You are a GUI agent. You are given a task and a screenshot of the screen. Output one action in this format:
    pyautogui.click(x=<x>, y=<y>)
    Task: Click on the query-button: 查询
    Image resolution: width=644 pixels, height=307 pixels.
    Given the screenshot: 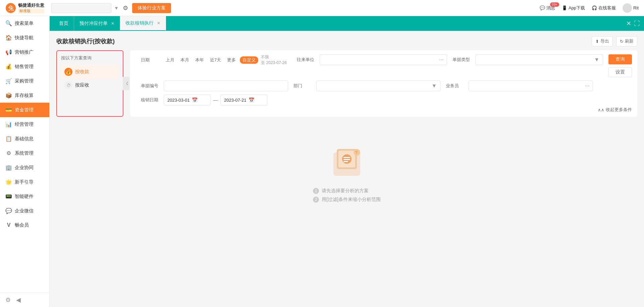 What is the action you would take?
    pyautogui.click(x=620, y=59)
    